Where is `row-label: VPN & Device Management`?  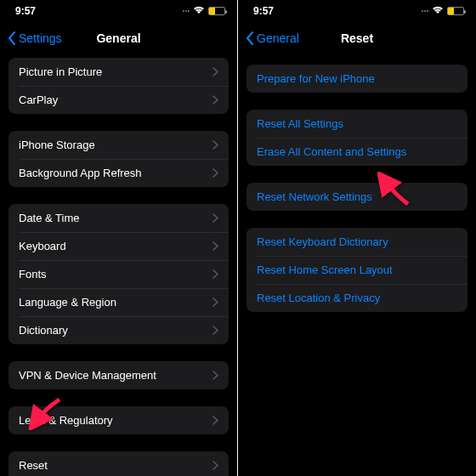
row-label: VPN & Device Management is located at coordinates (88, 376).